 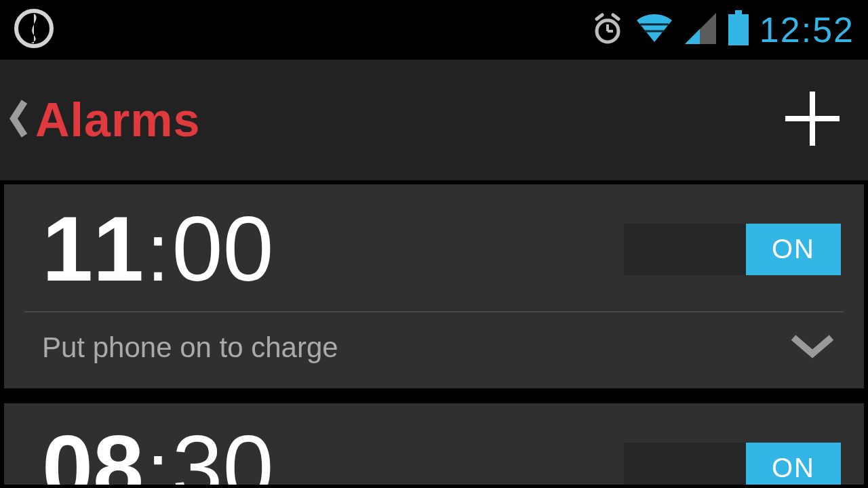 What do you see at coordinates (701, 30) in the screenshot?
I see `cellular-icon` at bounding box center [701, 30].